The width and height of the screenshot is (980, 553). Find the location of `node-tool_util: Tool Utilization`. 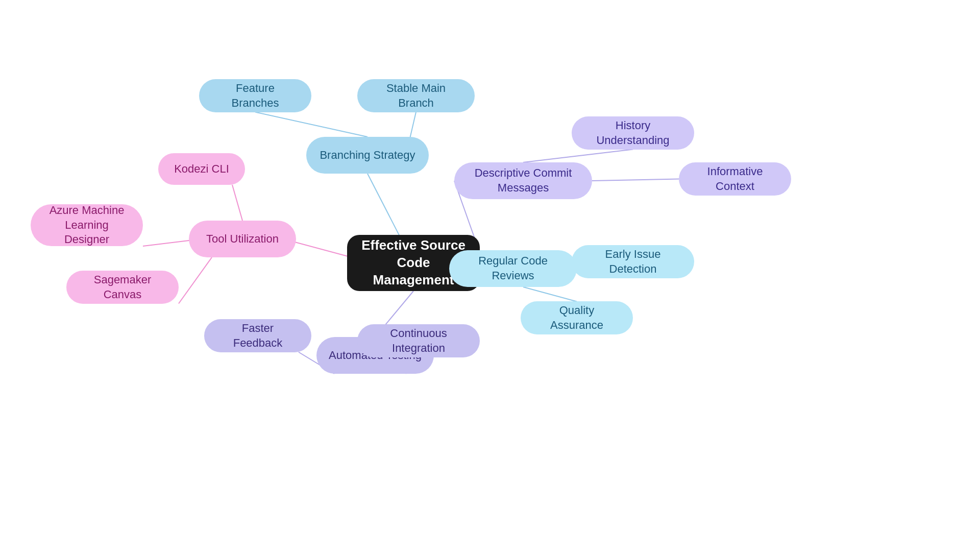

node-tool_util: Tool Utilization is located at coordinates (242, 239).